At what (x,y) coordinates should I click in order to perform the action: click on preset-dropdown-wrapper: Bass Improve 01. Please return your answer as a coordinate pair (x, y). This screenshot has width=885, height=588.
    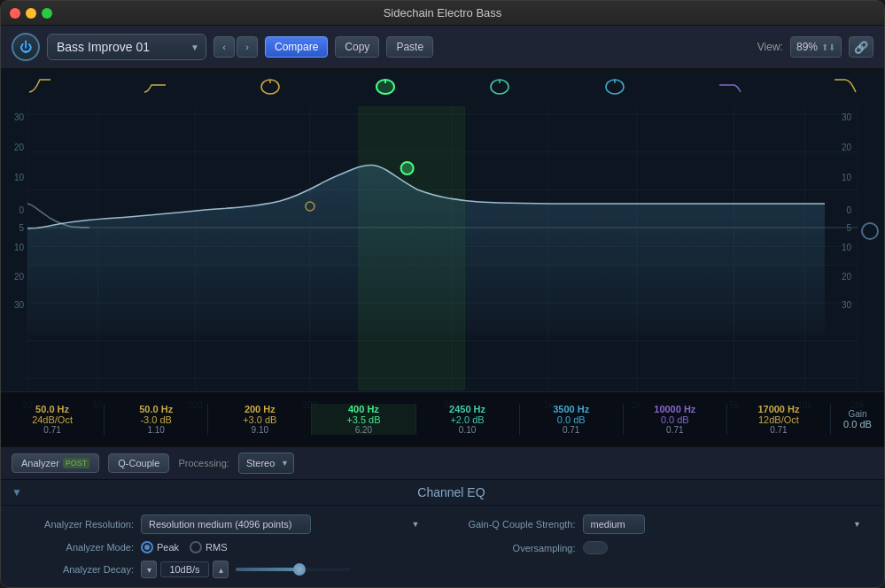
    Looking at the image, I should click on (127, 47).